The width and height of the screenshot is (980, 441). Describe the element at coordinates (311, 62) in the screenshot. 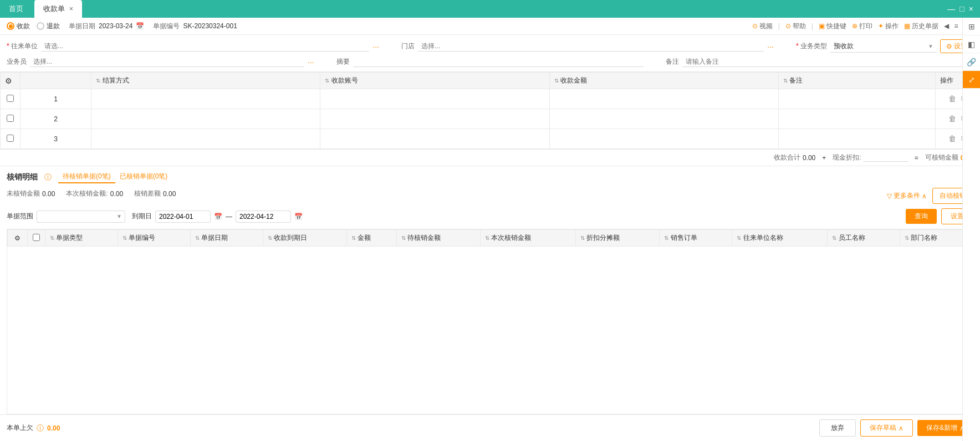

I see `salesperson-more-icon: ···` at that location.